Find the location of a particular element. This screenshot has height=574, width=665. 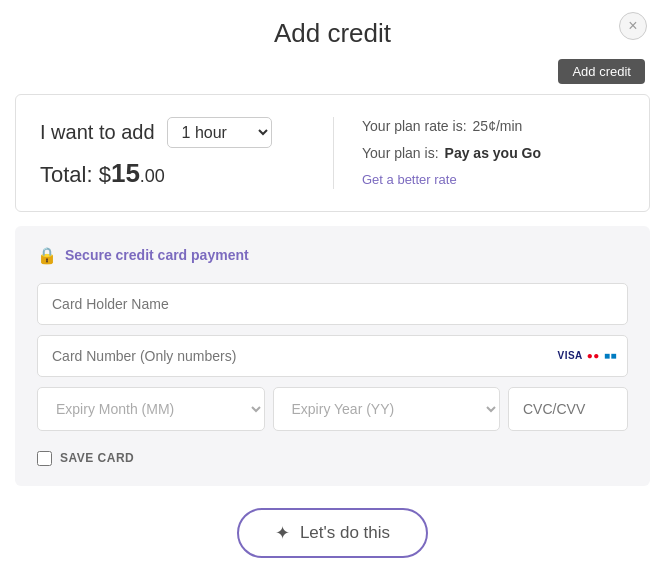

secure-header: 🔒 Secure credit card payment is located at coordinates (332, 256).